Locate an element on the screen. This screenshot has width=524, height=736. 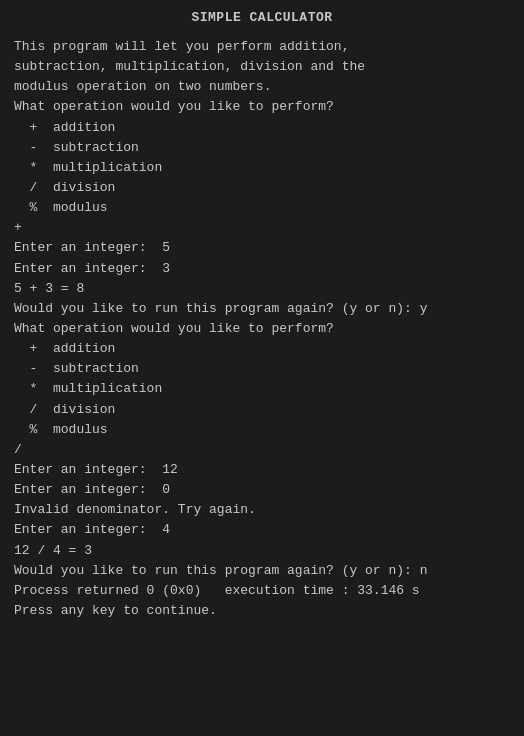
terminal-line-again1: Would you like to run this program again… is located at coordinates (262, 309).